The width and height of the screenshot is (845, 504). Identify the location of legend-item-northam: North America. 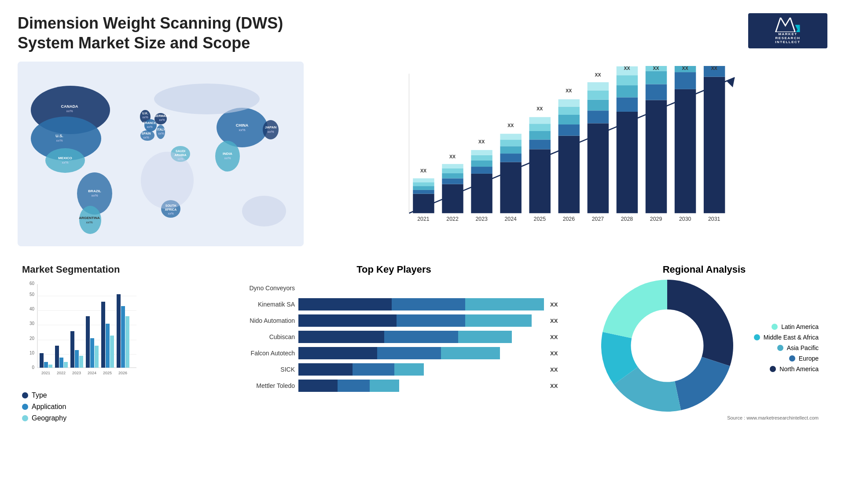
(794, 369).